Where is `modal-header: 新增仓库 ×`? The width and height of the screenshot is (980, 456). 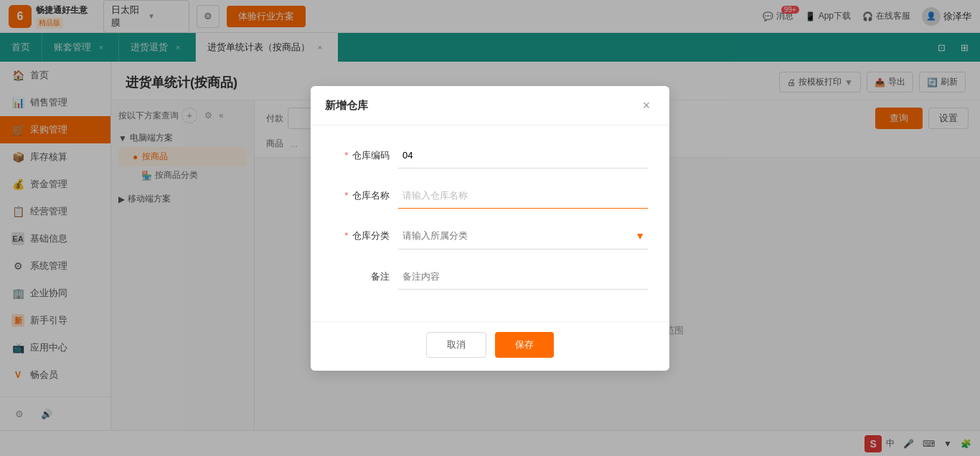 modal-header: 新增仓库 × is located at coordinates (490, 106).